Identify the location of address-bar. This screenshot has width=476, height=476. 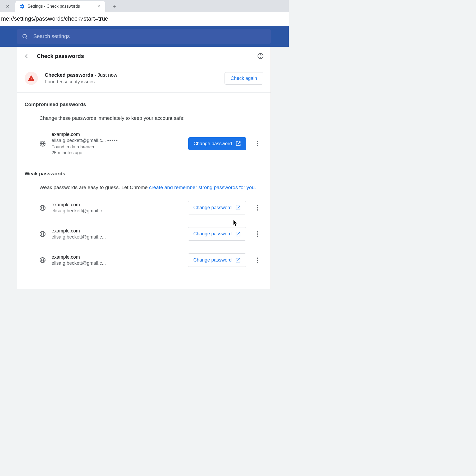
(144, 19).